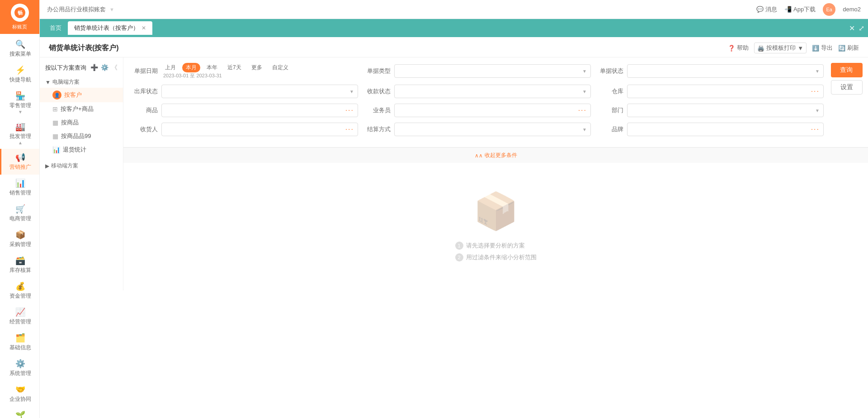  I want to click on system-icon: ⚙️, so click(20, 364).